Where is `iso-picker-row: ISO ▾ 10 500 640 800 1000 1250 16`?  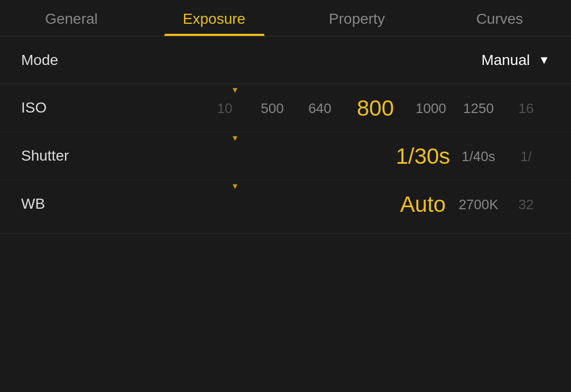 iso-picker-row: ISO ▾ 10 500 640 800 1000 1250 16 is located at coordinates (286, 108).